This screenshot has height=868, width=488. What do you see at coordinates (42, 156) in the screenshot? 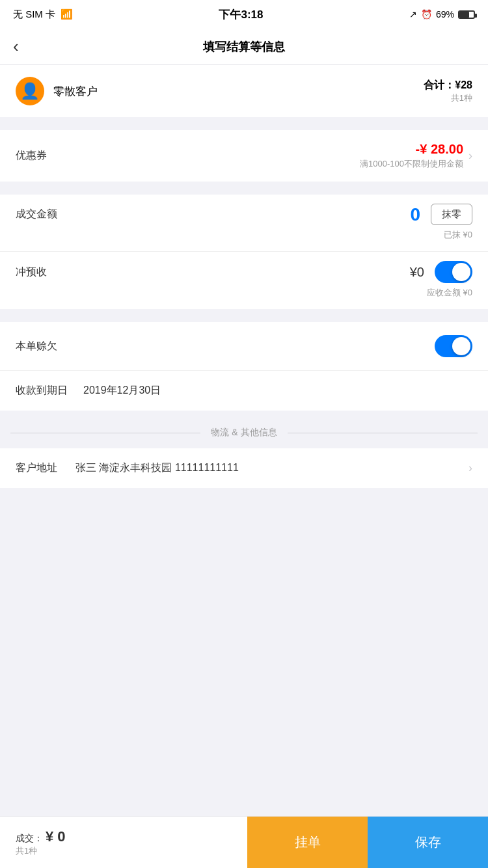
I see `coupon-label: 优惠券` at bounding box center [42, 156].